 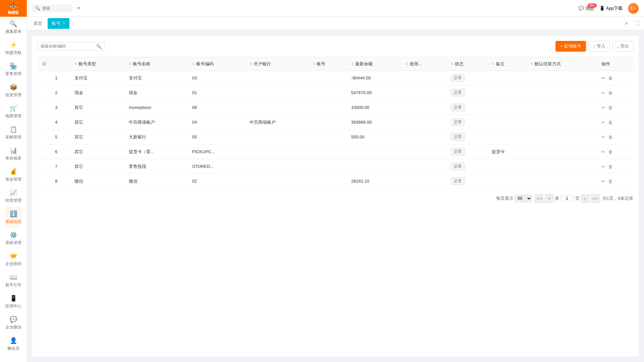 What do you see at coordinates (374, 64) in the screenshot?
I see `th-latest-balance: ⇅最新余额` at bounding box center [374, 64].